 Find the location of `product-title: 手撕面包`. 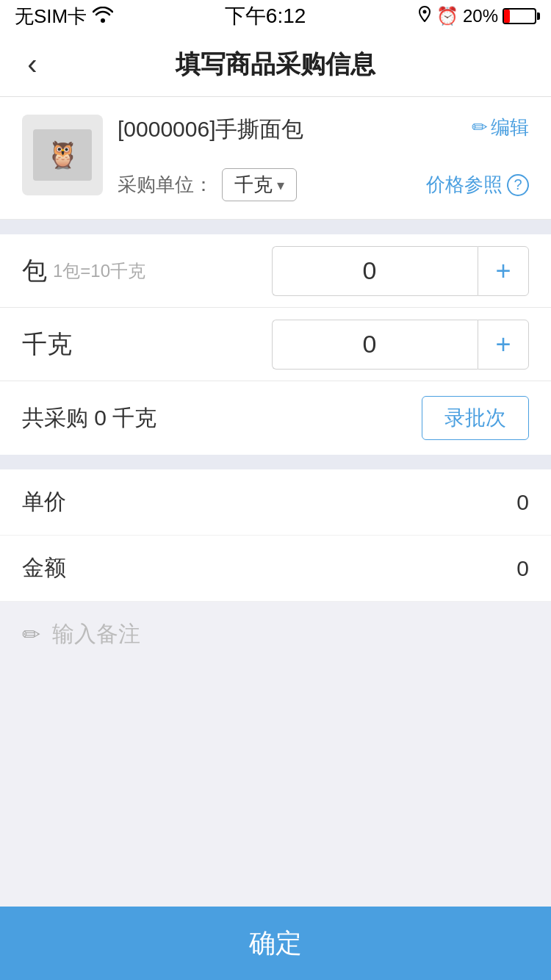

product-title: 手撕面包 is located at coordinates (259, 129).